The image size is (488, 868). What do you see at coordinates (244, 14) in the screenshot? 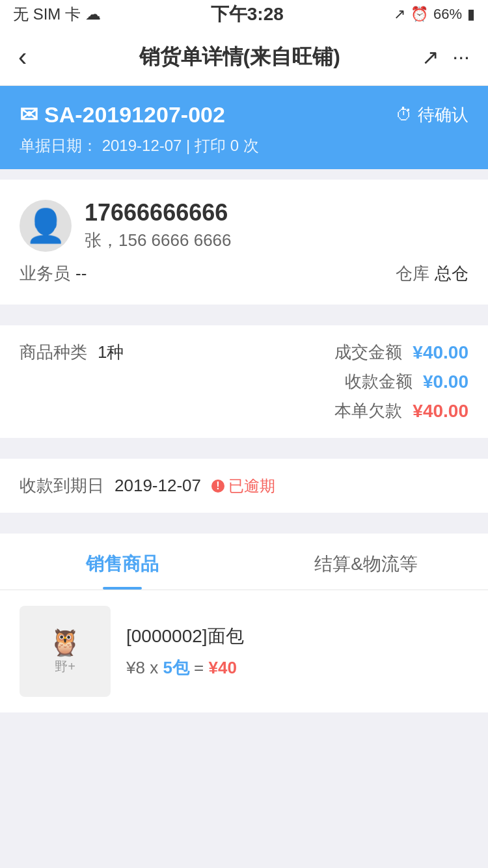
I see `status-bar: 无 SIM 卡 ☁ 下午3:28 ↗ ⏰ 66% ▮` at bounding box center [244, 14].